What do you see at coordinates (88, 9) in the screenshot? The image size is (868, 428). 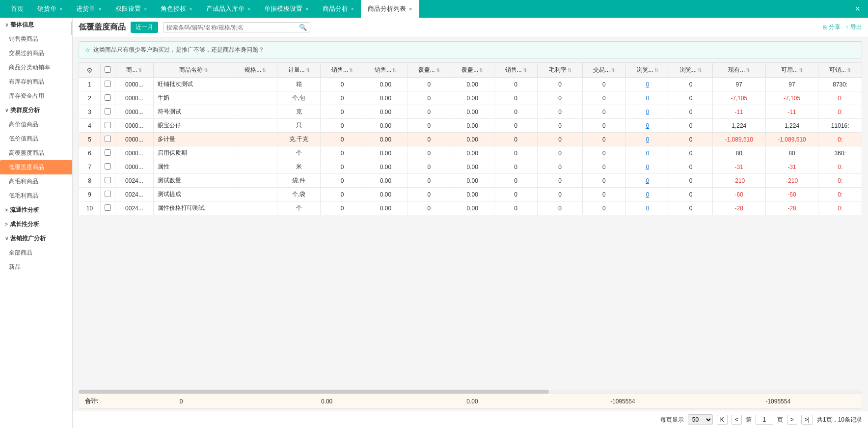 I see `nav-tab-purchase: 进货单 ×` at bounding box center [88, 9].